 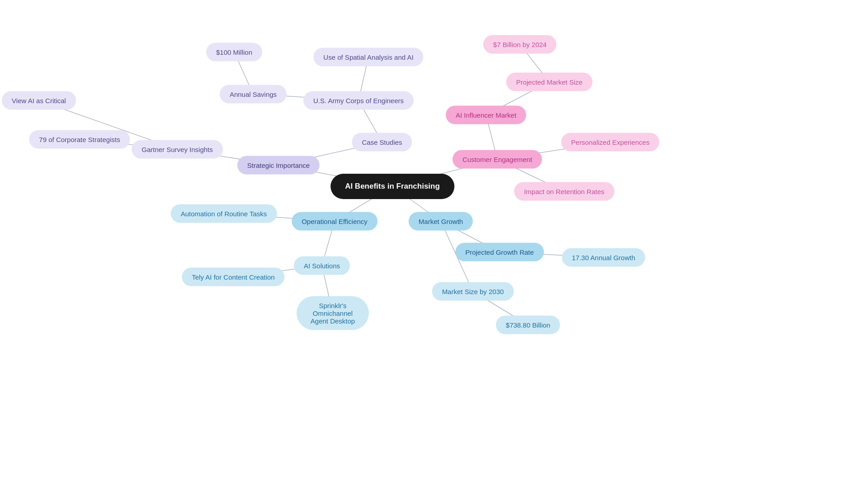 I want to click on node-us_army: U.S. Army Corps of Engineers, so click(x=359, y=100).